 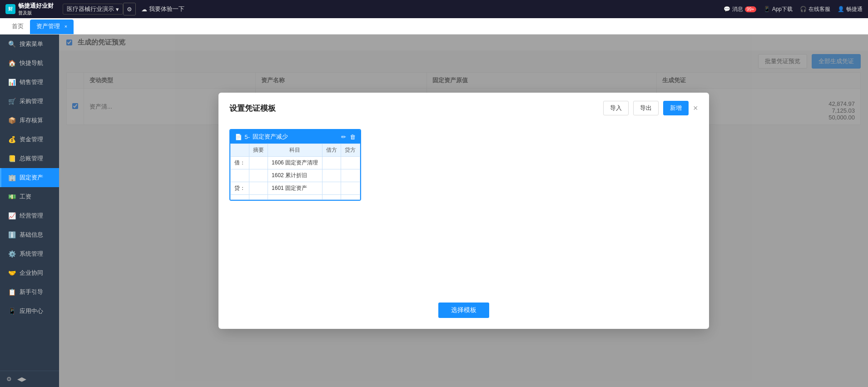 I want to click on modal-footer: 选择模板, so click(x=464, y=313).